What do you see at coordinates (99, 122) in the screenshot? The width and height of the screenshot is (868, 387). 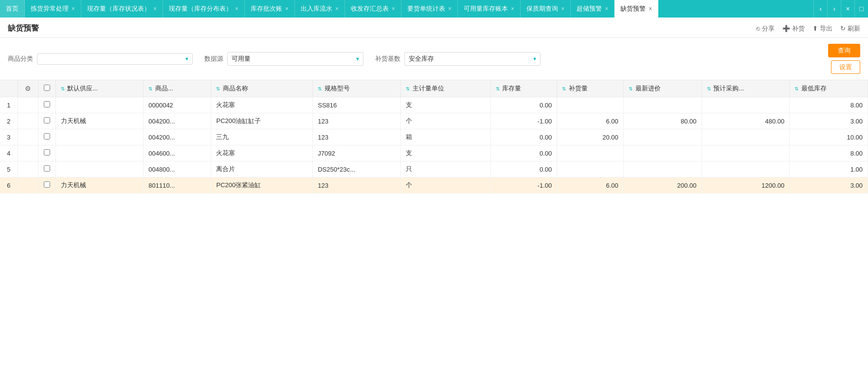 I see `cell-supplier-1: 力天机械` at bounding box center [99, 122].